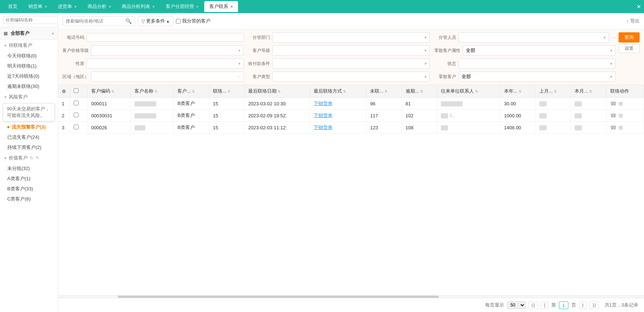 This screenshot has width=644, height=312. What do you see at coordinates (53, 33) in the screenshot?
I see `collapse-sidebar-btn: «` at bounding box center [53, 33].